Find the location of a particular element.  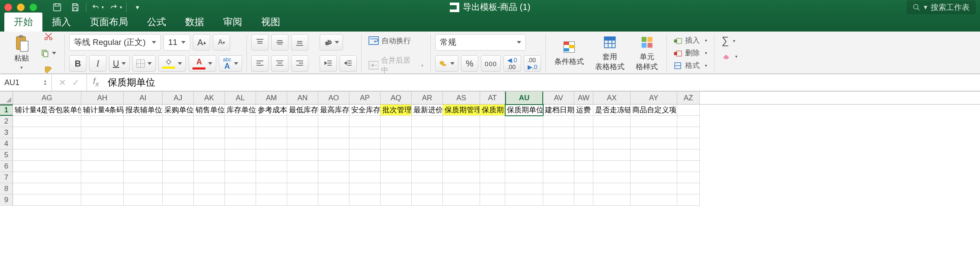

cell-AS8 is located at coordinates (461, 189).